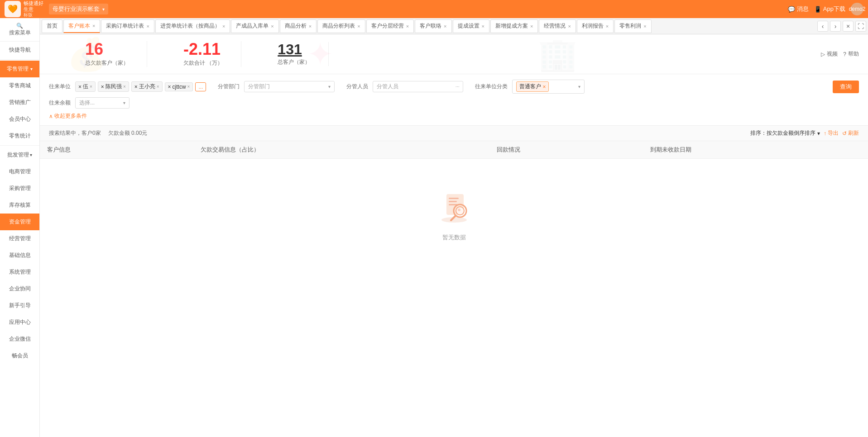 Image resolution: width=868 pixels, height=437 pixels. What do you see at coordinates (91, 87) in the screenshot?
I see `close-tag-iuv: ×` at bounding box center [91, 87].